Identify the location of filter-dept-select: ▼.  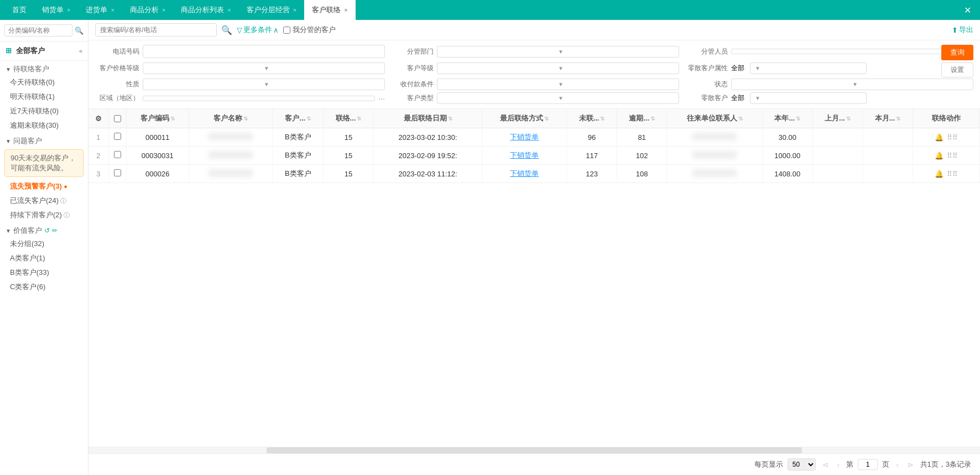
(558, 52).